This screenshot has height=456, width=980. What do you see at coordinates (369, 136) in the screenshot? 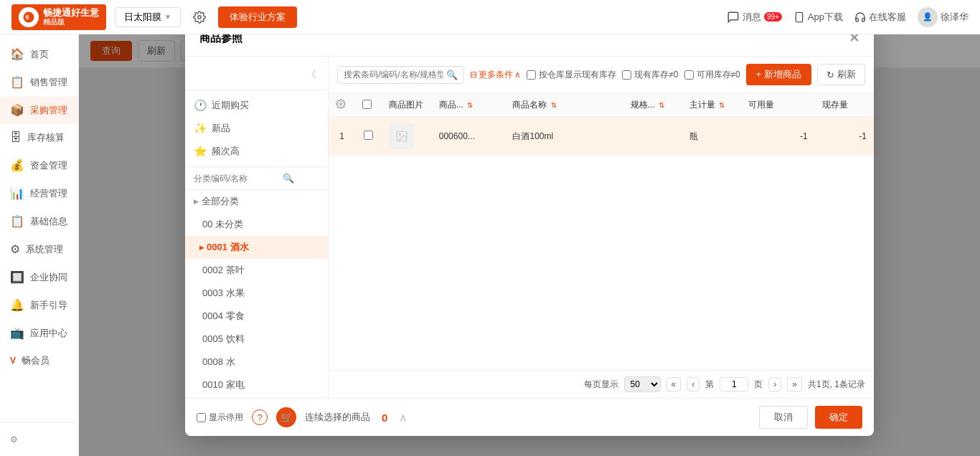
I see `cell-check` at bounding box center [369, 136].